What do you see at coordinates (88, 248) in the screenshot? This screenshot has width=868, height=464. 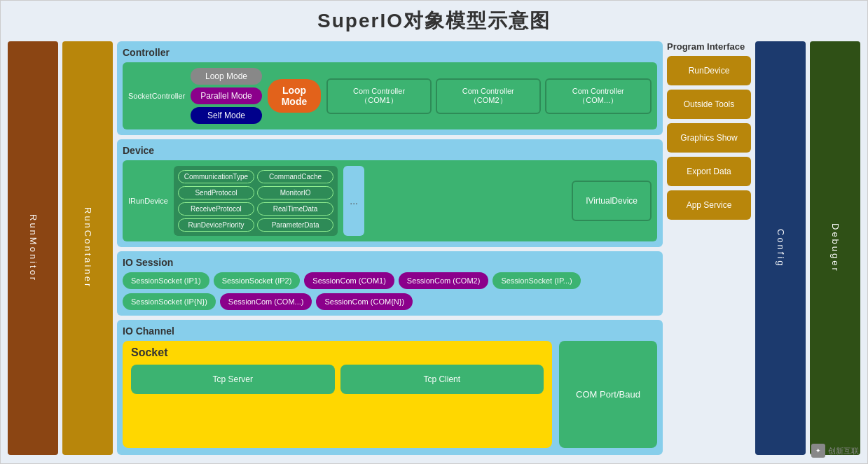 I see `run-container-col: RunContainer` at bounding box center [88, 248].